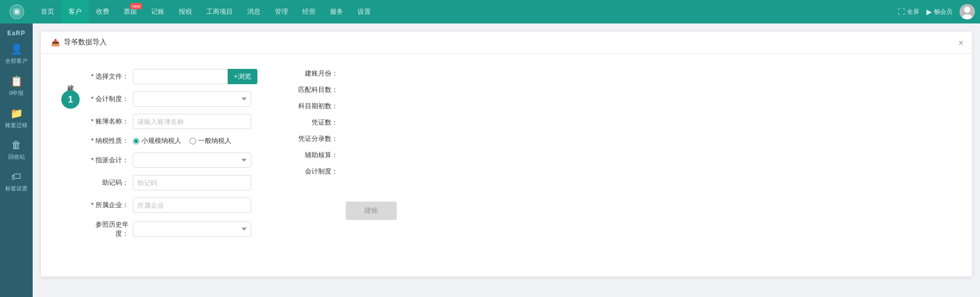  What do you see at coordinates (108, 141) in the screenshot?
I see `tax-type-label: * 纳税性质：` at bounding box center [108, 141].